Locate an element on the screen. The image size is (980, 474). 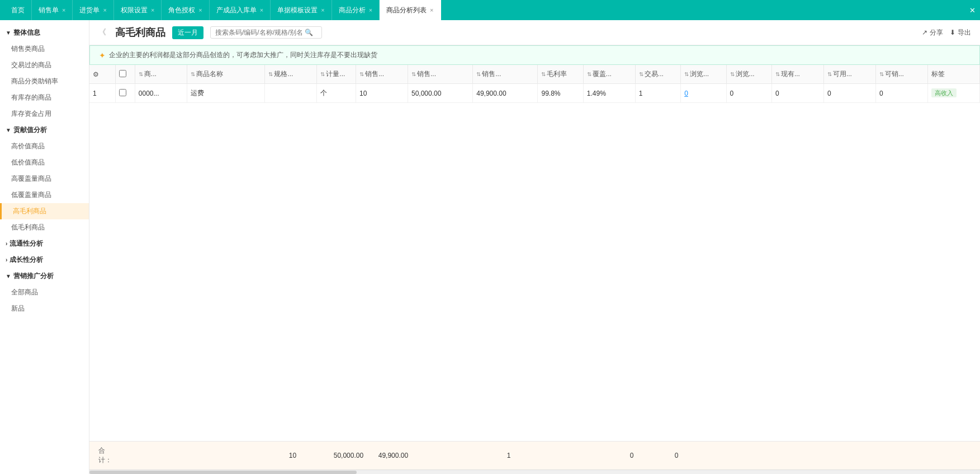
col-checkbox is located at coordinates (125, 74).